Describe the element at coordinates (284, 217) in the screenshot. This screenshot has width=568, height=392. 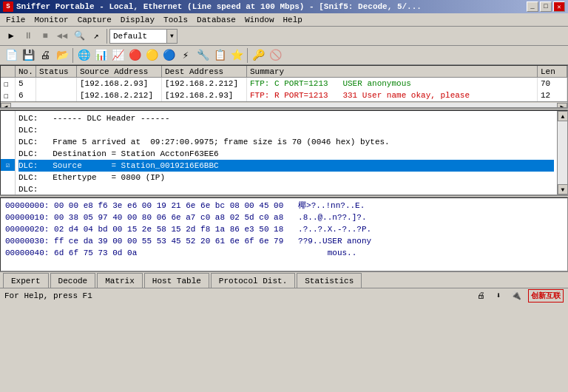
I see `hex-line-1: 00000010: 00 38 05 97 40 00 80 06 6e a7 …` at that location.